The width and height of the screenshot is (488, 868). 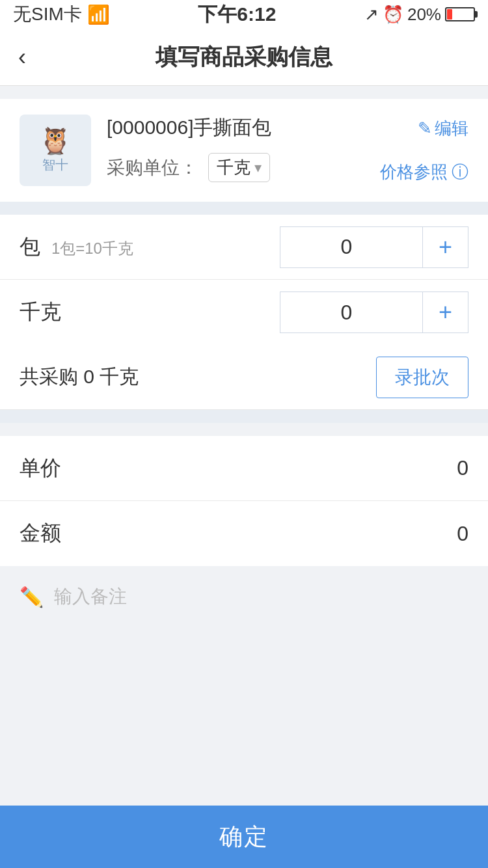 I want to click on total-row: 共采购 0 千克 录批次, so click(x=244, y=377).